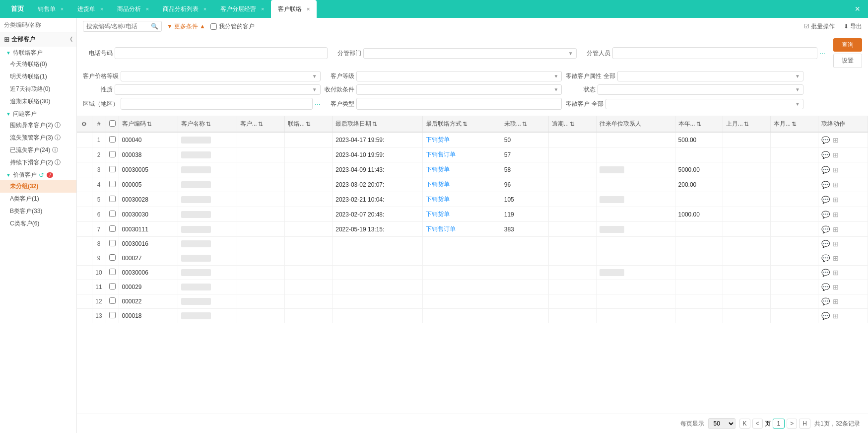  What do you see at coordinates (377, 124) in the screenshot?
I see `last-contact-date-col-header: 最后联络日期⇅` at bounding box center [377, 124].